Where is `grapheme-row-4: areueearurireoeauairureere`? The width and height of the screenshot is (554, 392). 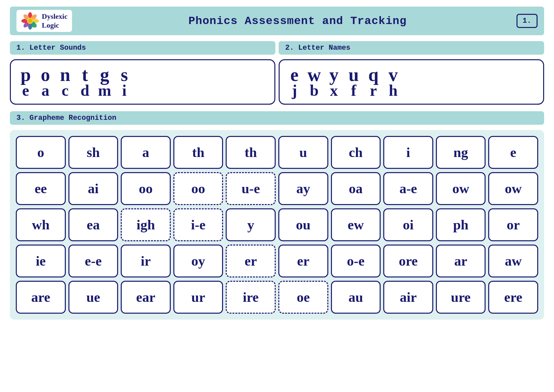 grapheme-row-4: areueearurireoeauairureere is located at coordinates (277, 297).